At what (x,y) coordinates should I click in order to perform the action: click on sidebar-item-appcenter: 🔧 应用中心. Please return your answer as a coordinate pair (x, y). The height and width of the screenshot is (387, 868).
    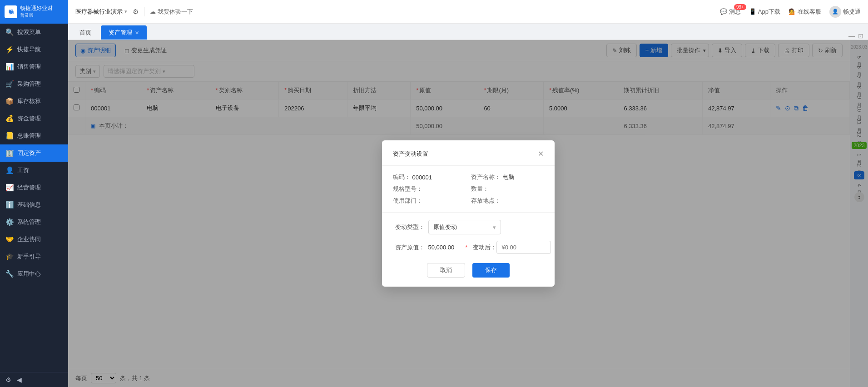
    Looking at the image, I should click on (34, 274).